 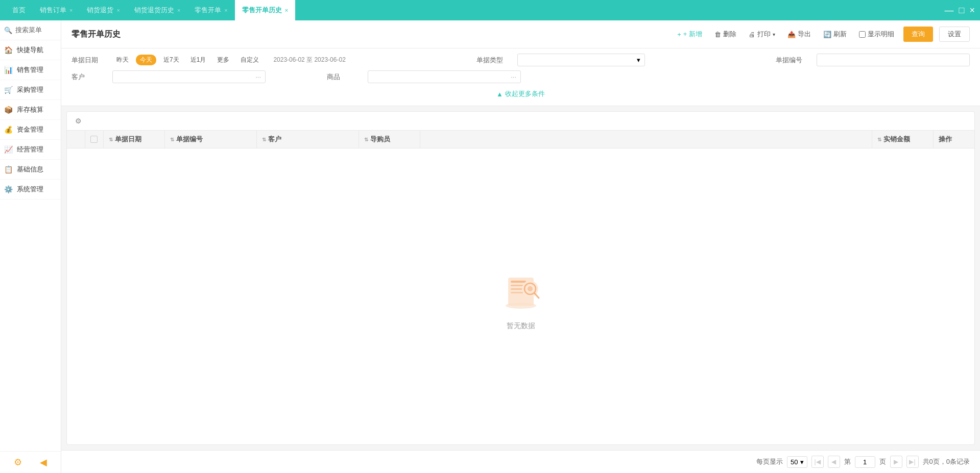 I want to click on tab-close-retail-open-history: ×, so click(x=286, y=10).